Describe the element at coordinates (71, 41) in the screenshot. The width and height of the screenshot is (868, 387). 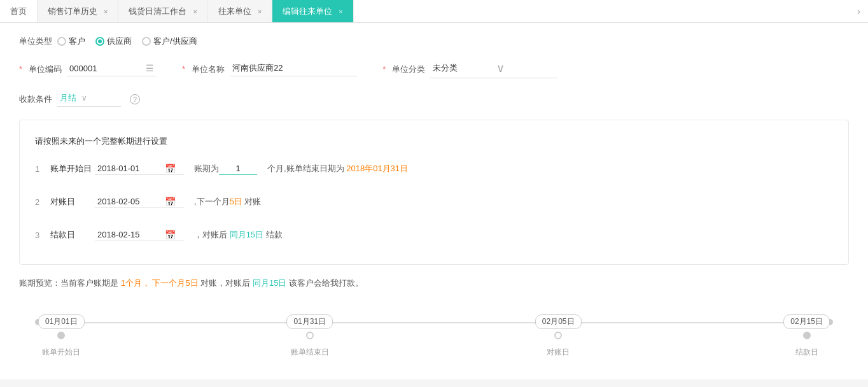
I see `radio-customer: 客户` at that location.